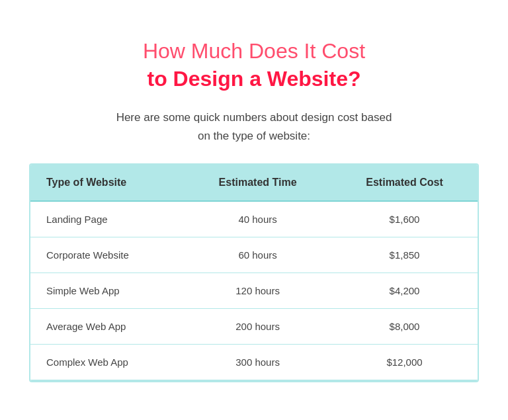 This screenshot has height=420, width=508. What do you see at coordinates (254, 362) in the screenshot?
I see `table-row: Complex Web App300 hours$12,000` at bounding box center [254, 362].